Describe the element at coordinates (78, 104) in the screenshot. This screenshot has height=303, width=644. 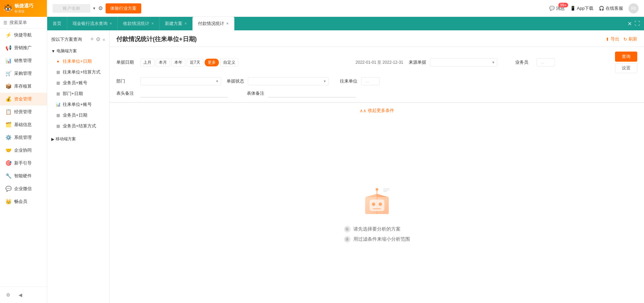
I see `scheme-partner-account: 📊 往来单位+账号` at that location.